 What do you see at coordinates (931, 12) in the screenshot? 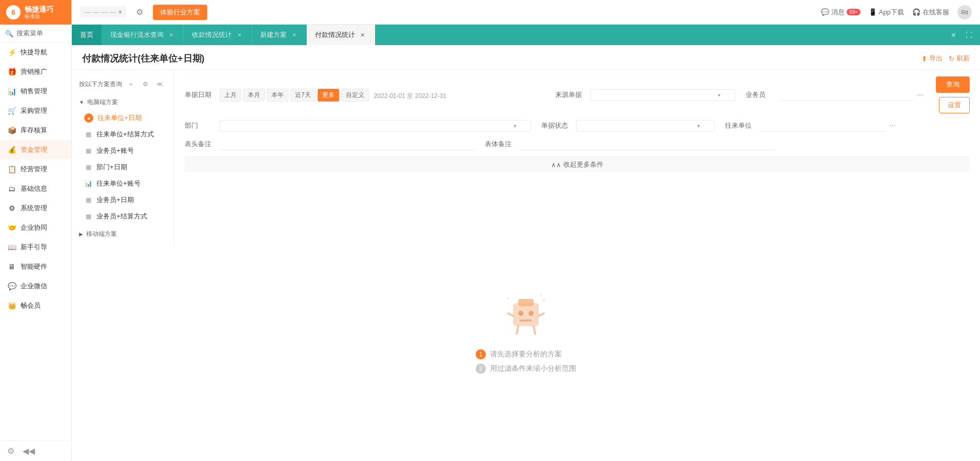
I see `online-service-btn: 🎧 在线客服` at bounding box center [931, 12].